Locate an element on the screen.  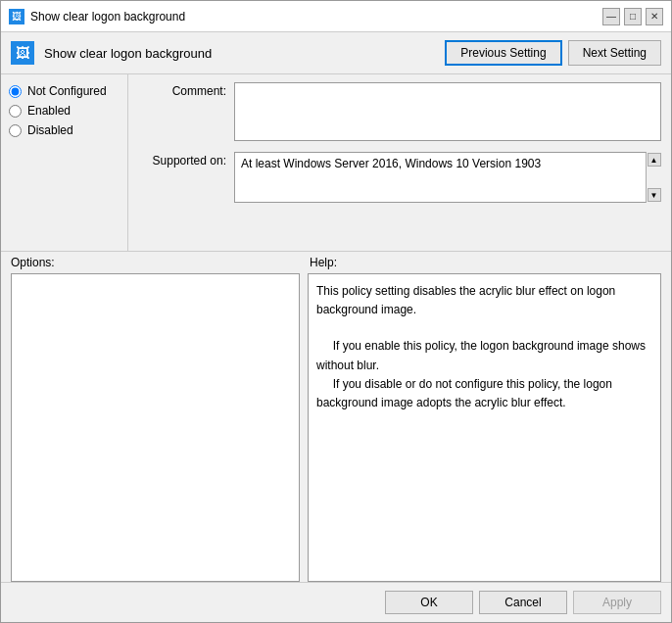
radio-disabled: Disabled is located at coordinates (65, 130).